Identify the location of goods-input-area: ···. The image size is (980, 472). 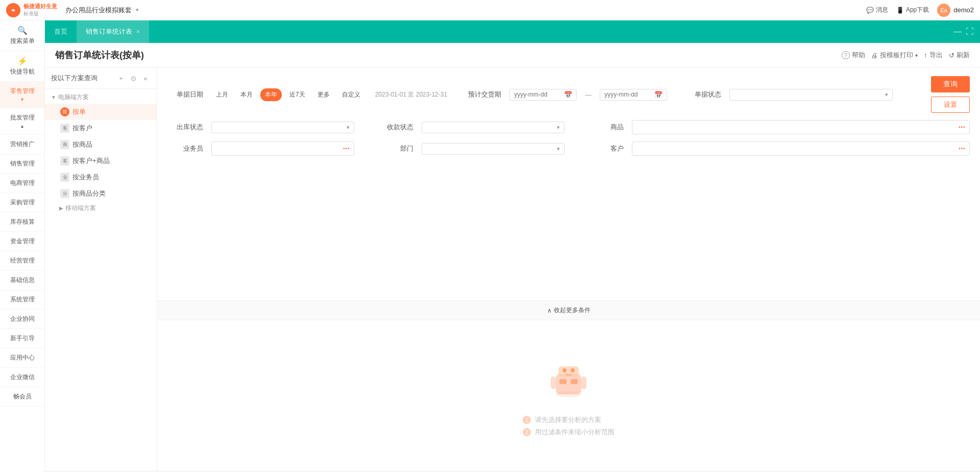
(801, 127).